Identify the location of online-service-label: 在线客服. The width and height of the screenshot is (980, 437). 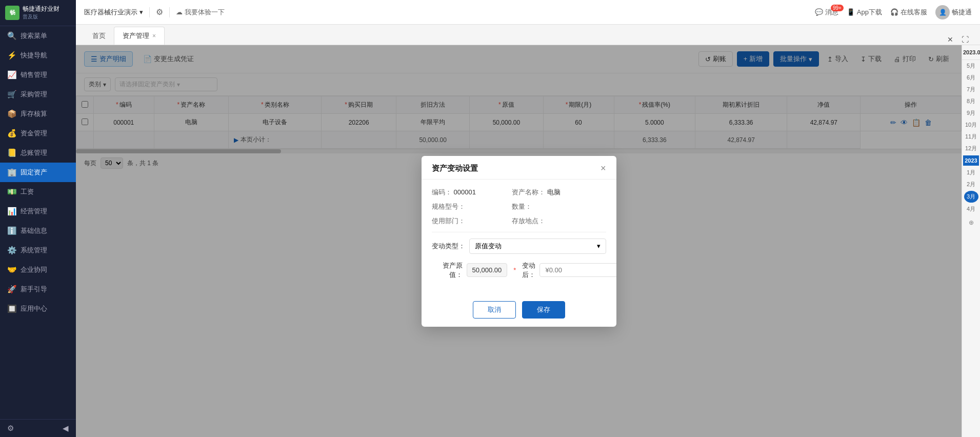
(914, 12).